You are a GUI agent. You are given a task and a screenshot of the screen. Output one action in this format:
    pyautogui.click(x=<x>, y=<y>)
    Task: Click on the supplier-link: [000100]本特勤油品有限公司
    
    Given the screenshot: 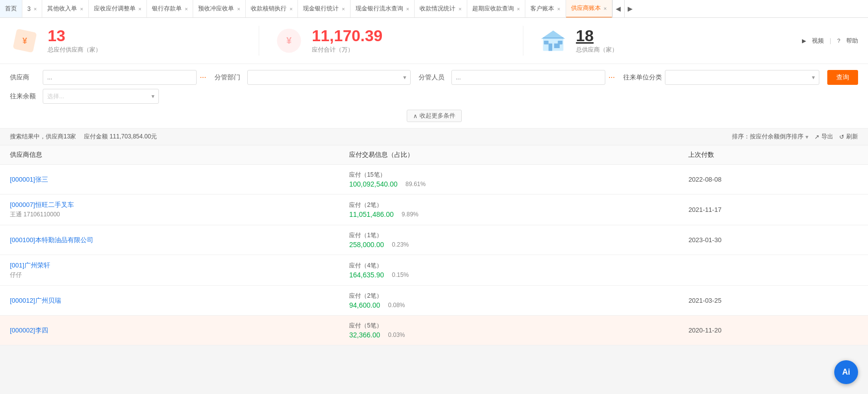 What is the action you would take?
    pyautogui.click(x=180, y=240)
    